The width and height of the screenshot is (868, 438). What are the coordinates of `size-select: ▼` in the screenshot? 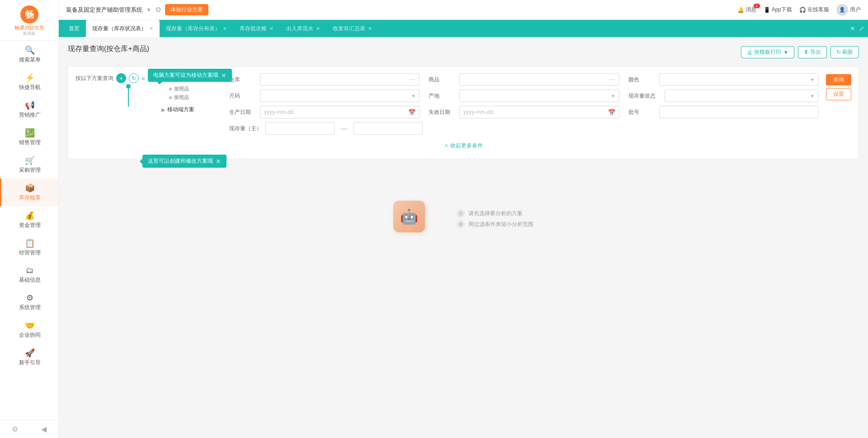 It's located at (340, 96).